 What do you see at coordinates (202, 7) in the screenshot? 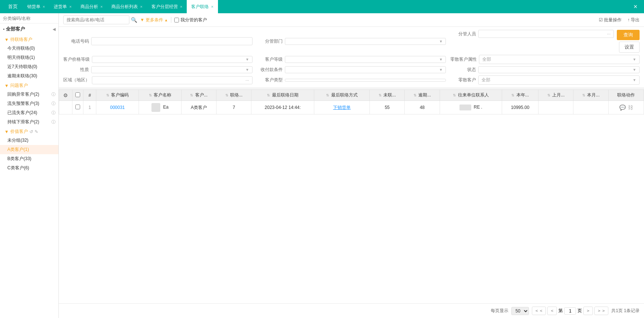
I see `nav-tab-customer-contact: 客户联络 ×` at bounding box center [202, 7].